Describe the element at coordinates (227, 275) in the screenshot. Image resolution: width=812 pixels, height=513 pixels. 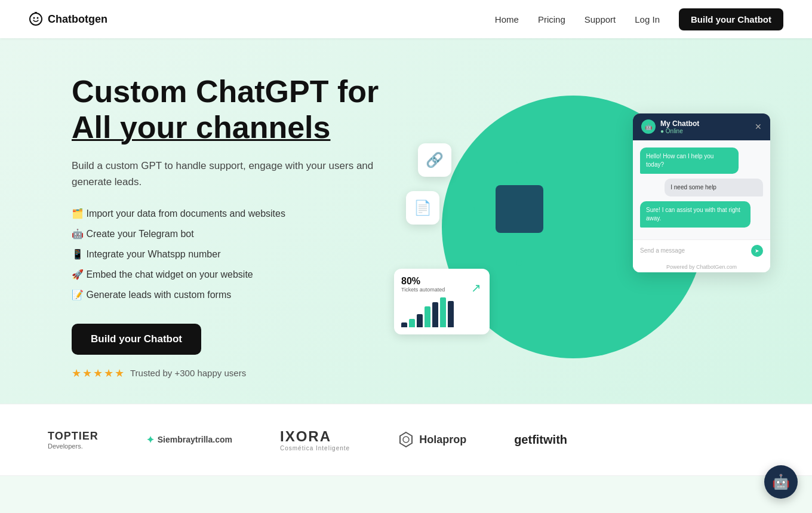
I see `feature-item: 🚀 Embed the chat widget on your website` at that location.